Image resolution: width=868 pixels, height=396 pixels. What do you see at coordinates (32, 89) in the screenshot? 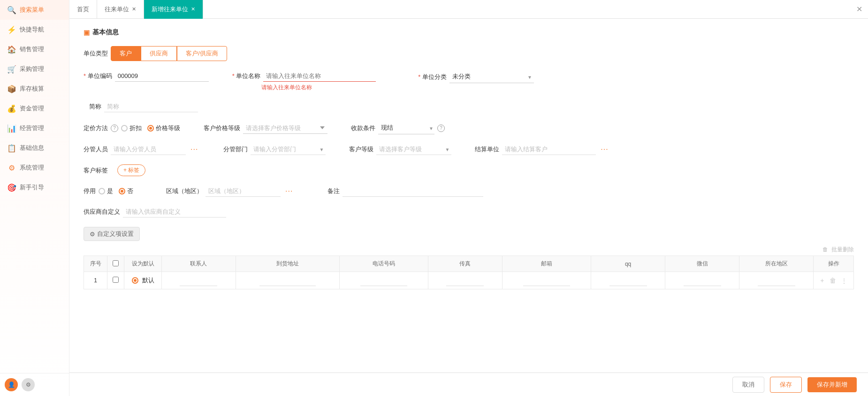
I see `sidebar-item-label: 库存核算` at bounding box center [32, 89].